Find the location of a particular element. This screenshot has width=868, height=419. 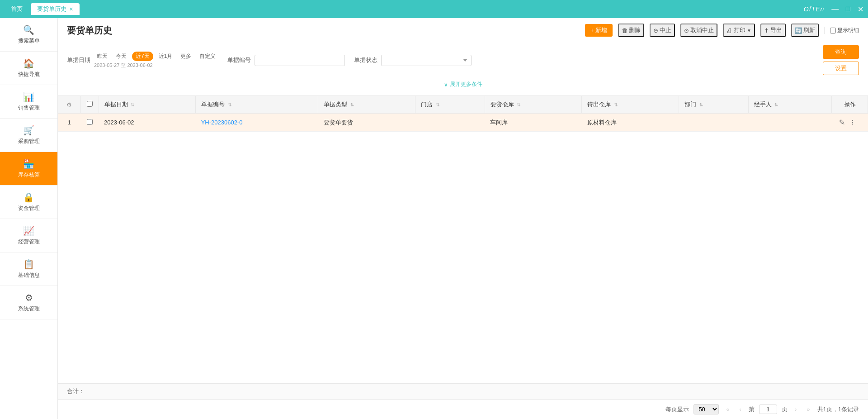

col-handler-sort: ⇅ is located at coordinates (776, 105).